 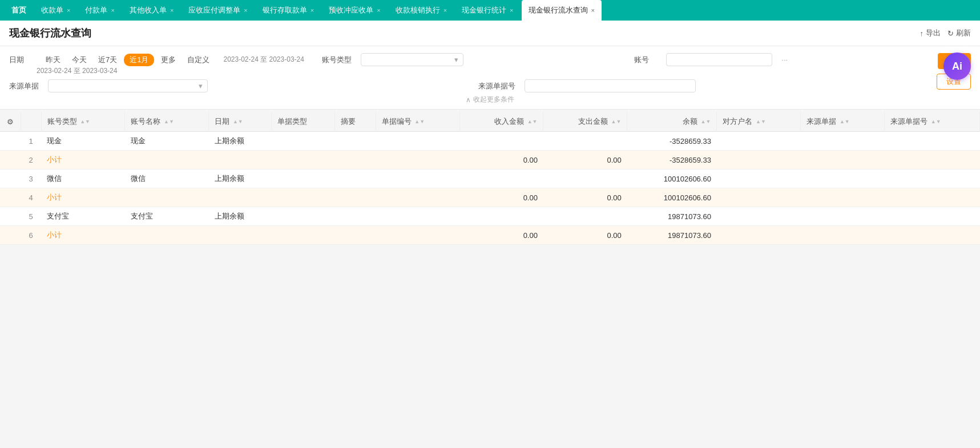 What do you see at coordinates (10, 122) in the screenshot?
I see `col-settings: ⚙` at bounding box center [10, 122].